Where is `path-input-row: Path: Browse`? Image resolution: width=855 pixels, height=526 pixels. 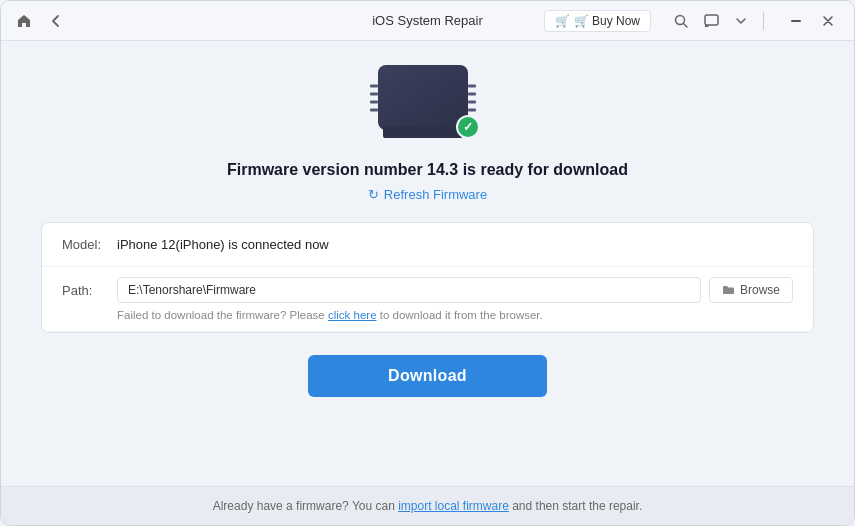 path-input-row: Path: Browse is located at coordinates (428, 290).